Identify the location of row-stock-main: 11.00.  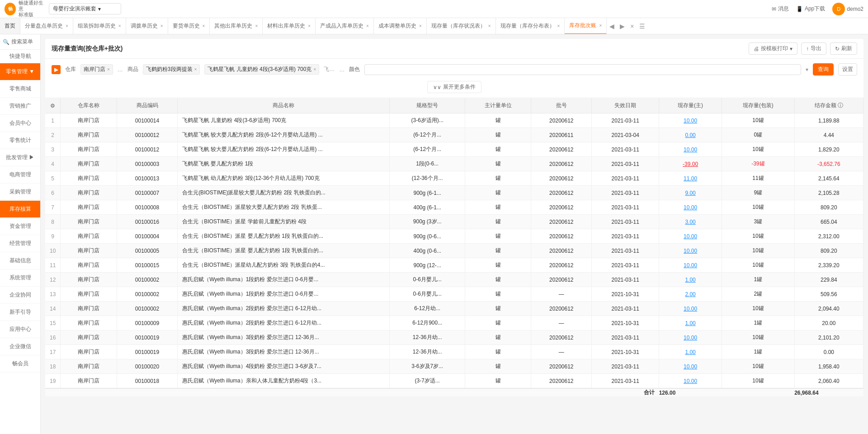
(691, 179).